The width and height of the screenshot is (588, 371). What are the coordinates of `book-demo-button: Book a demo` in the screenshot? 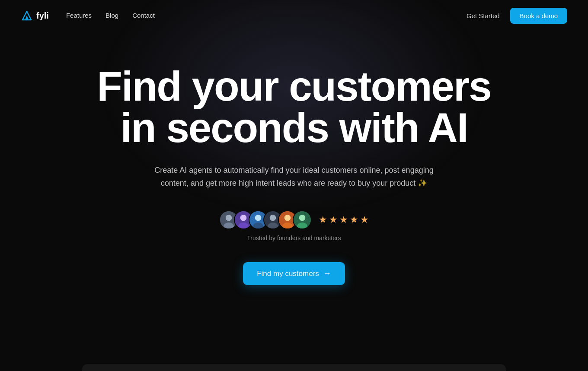 It's located at (539, 16).